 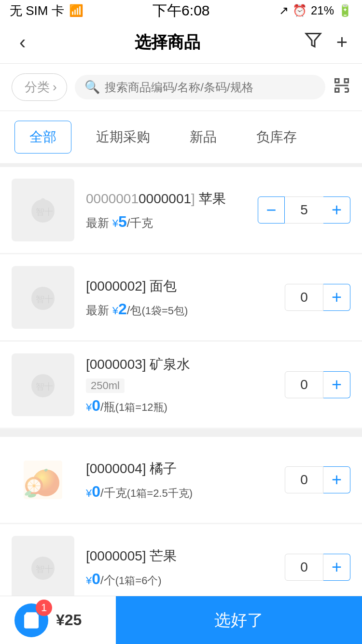 I want to click on quantity-control: − +, so click(x=304, y=210).